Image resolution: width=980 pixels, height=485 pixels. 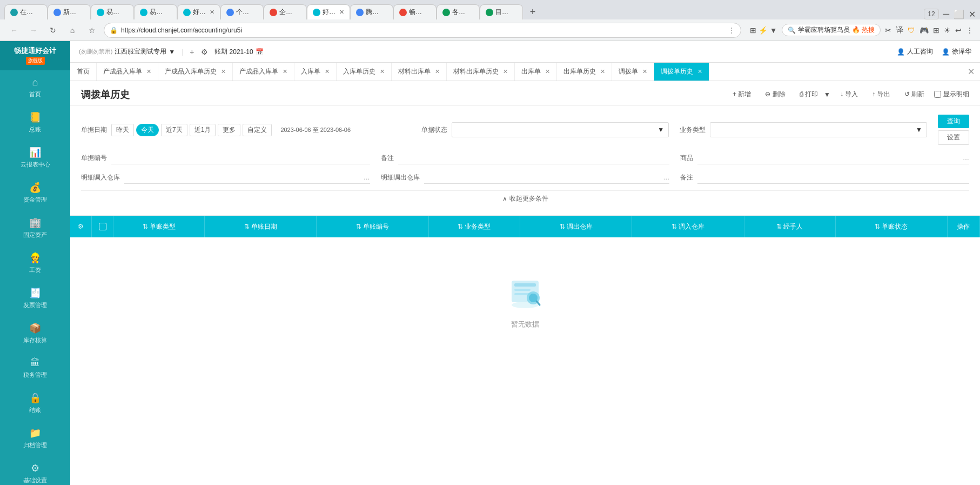 I want to click on sidebar-item-home: ⌂ 首页, so click(x=35, y=88).